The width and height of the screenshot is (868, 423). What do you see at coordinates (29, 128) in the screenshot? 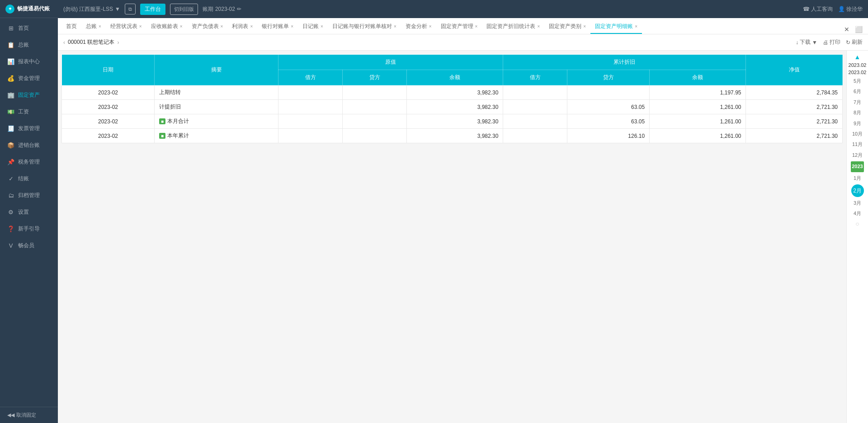
I see `sidebar-label-6: 发票管理` at bounding box center [29, 128].